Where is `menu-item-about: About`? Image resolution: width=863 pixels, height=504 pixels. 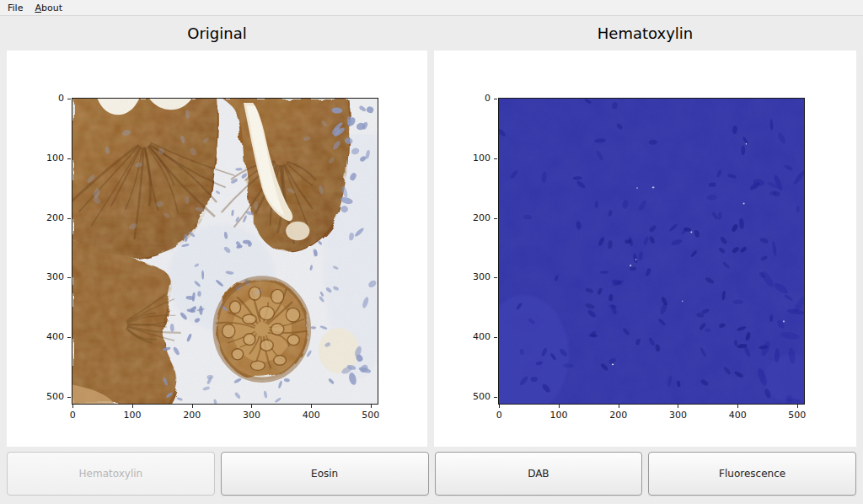 menu-item-about: About is located at coordinates (49, 8).